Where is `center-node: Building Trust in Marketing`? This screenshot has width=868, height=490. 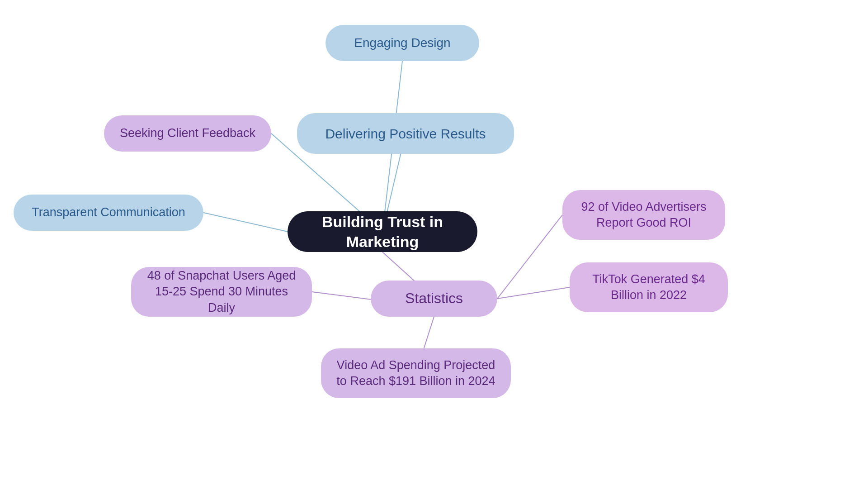 center-node: Building Trust in Marketing is located at coordinates (382, 232).